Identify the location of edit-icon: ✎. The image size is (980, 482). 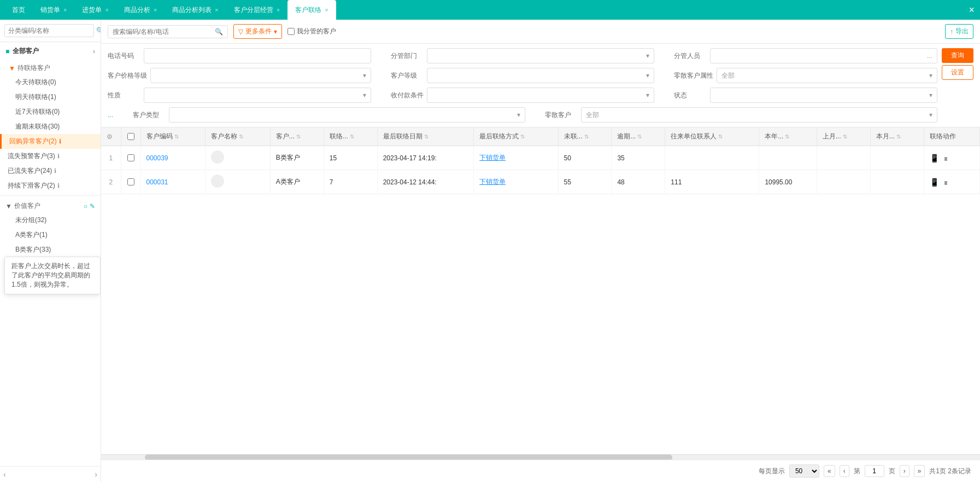
(92, 206).